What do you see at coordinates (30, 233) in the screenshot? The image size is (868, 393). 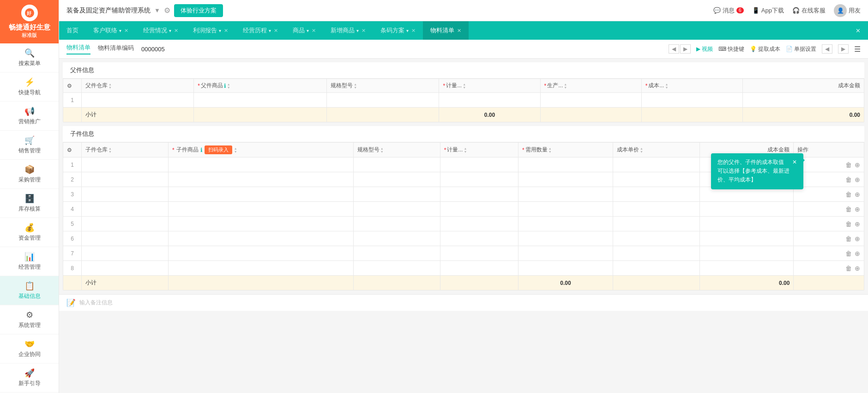 I see `sidebar-item-finance: 💰 资金管理` at bounding box center [30, 233].